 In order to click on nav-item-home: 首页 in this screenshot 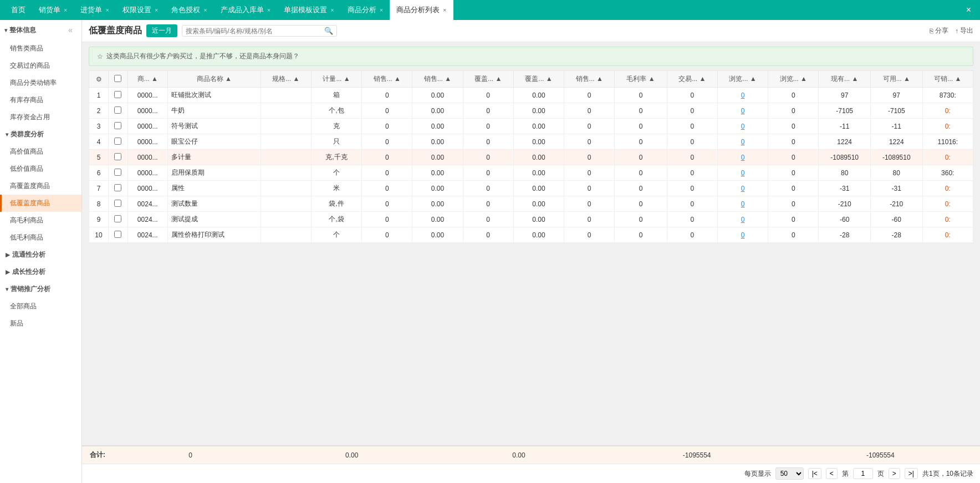, I will do `click(18, 10)`.